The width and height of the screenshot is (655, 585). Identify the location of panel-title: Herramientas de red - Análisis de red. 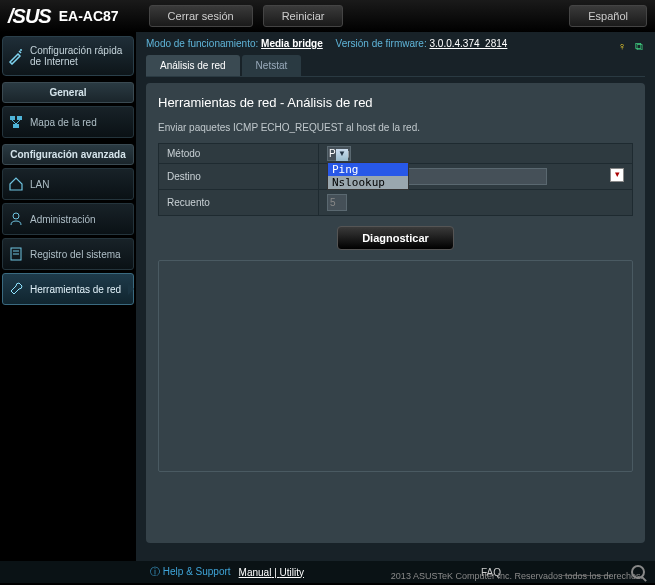
(396, 102).